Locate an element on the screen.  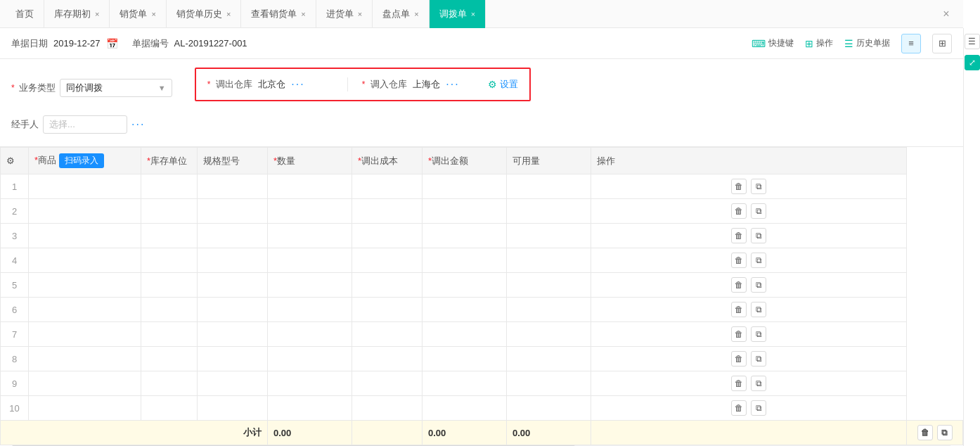
sidebar-expand-btn: ⤢ is located at coordinates (972, 63).